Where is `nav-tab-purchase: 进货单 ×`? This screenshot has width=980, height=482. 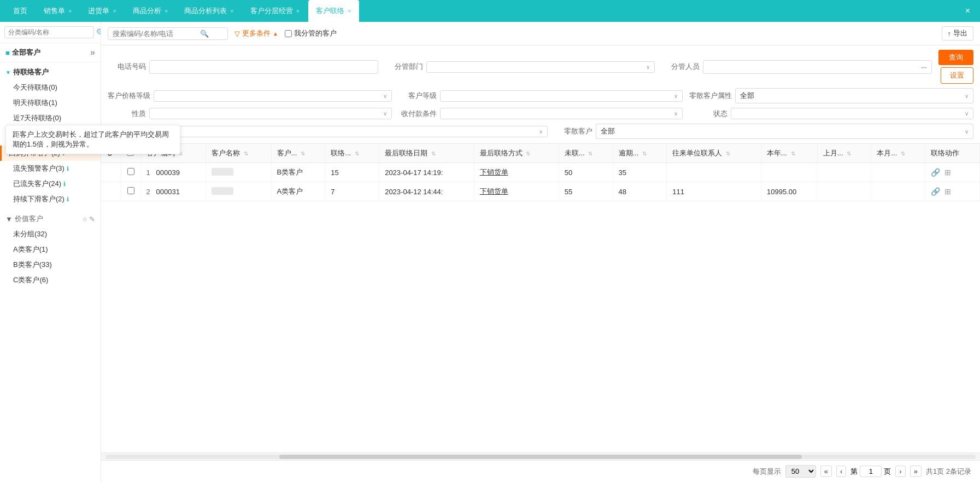
nav-tab-purchase: 进货单 × is located at coordinates (102, 11).